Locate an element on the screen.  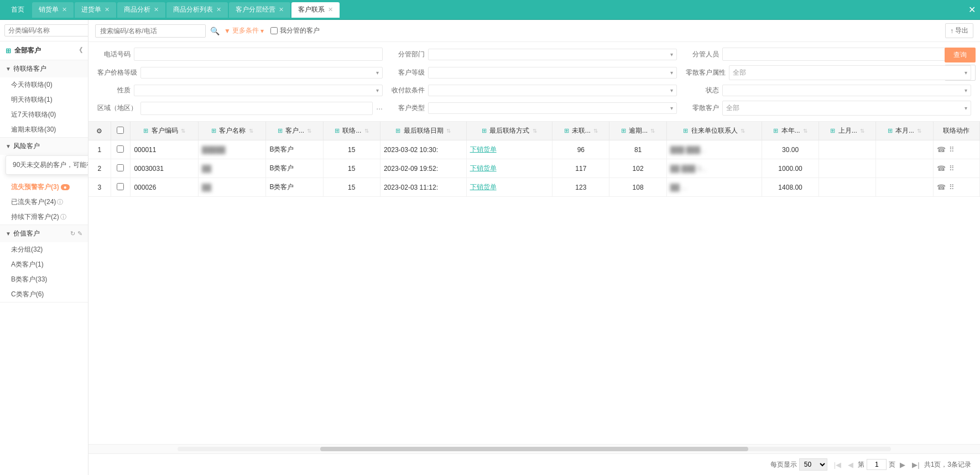
status-select: ▾ is located at coordinates (847, 91).